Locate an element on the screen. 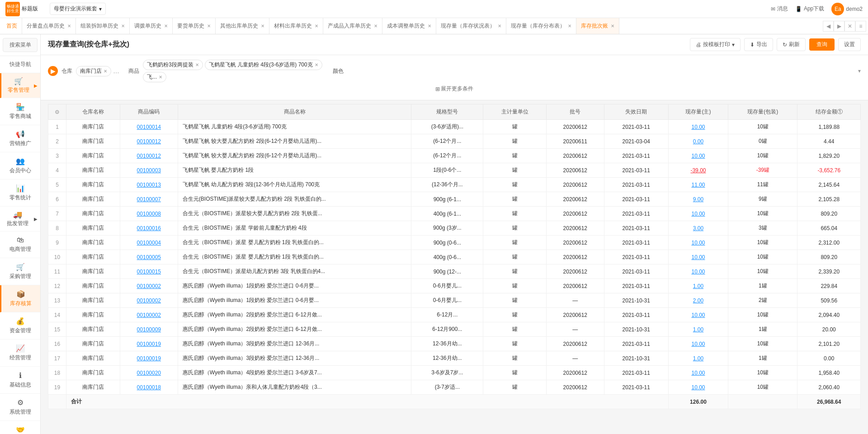 Image resolution: width=868 pixels, height=434 pixels. quick-nav-btn: 快捷导航 is located at coordinates (20, 64).